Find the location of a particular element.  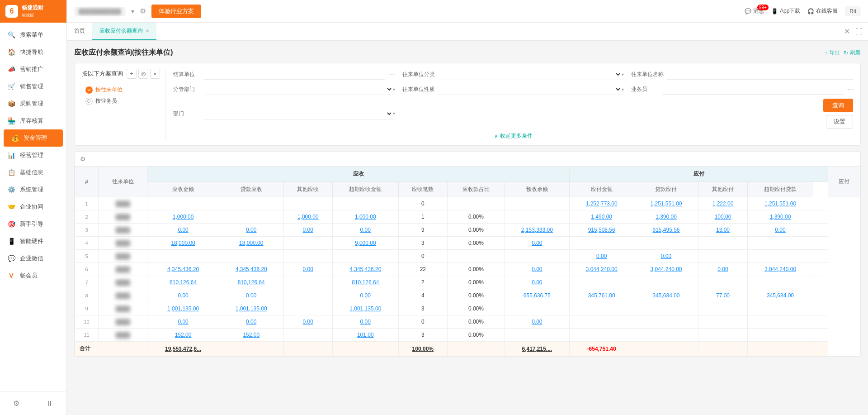

partner-nature-select is located at coordinates (530, 89).